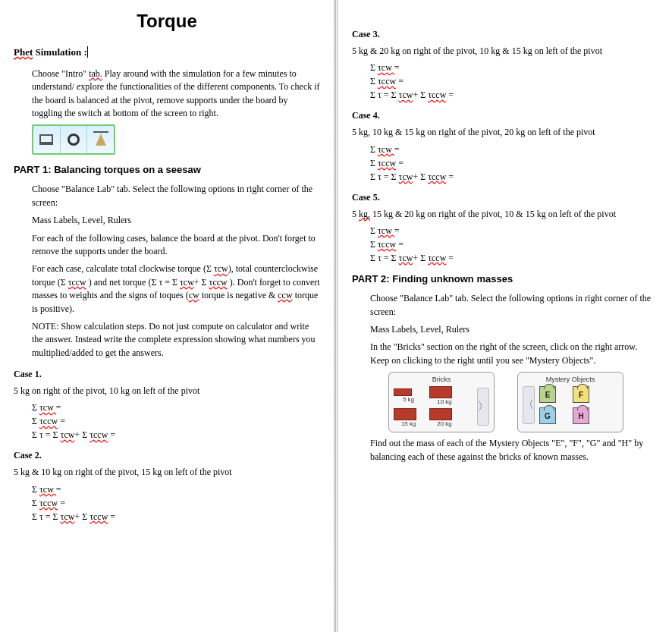 The image size is (672, 632). Describe the element at coordinates (176, 272) in the screenshot. I see `part1-body: Choose "Balance Lab" tab. Select the fol…` at that location.